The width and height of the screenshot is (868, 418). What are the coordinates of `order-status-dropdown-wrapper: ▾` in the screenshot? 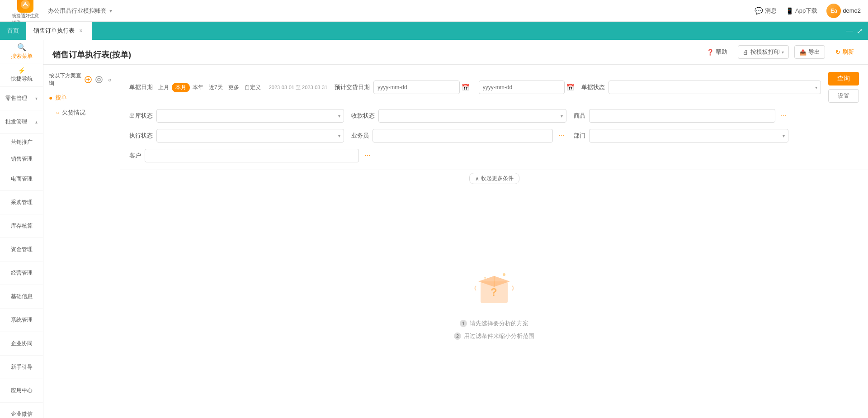 It's located at (715, 87).